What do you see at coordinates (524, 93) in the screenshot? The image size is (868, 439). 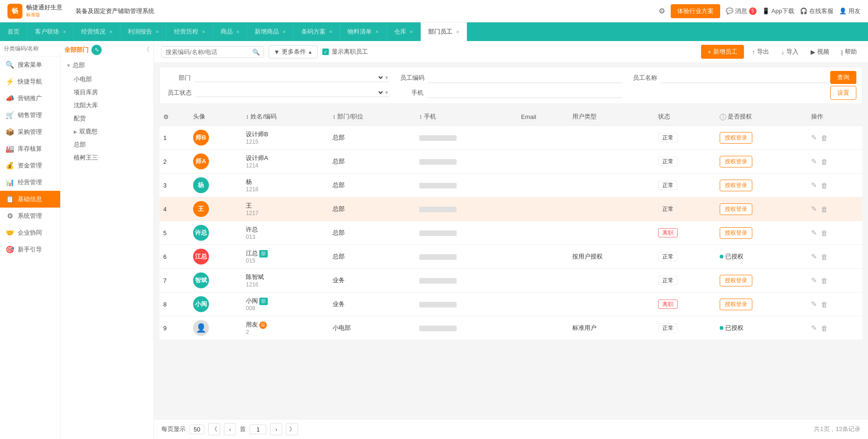 I see `filter-phone-input` at bounding box center [524, 93].